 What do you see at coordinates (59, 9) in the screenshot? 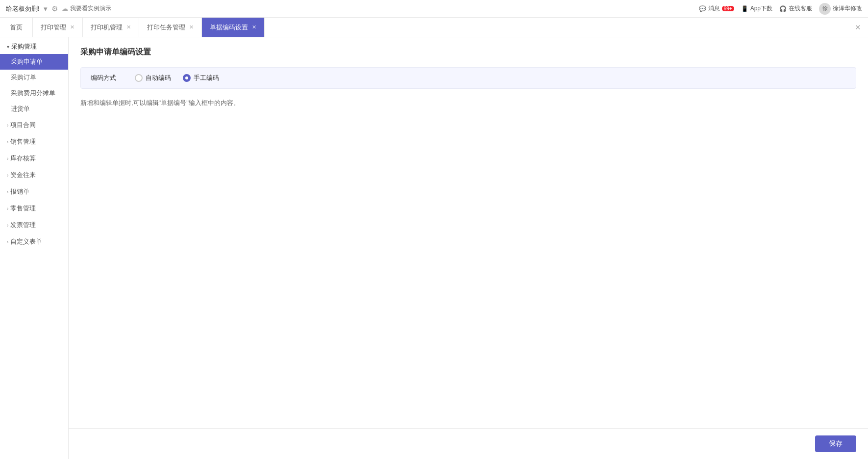
I see `top-bar-left: 给老板勿删! ▾ ⚙ ☁ 我要看实例演示` at bounding box center [59, 9].